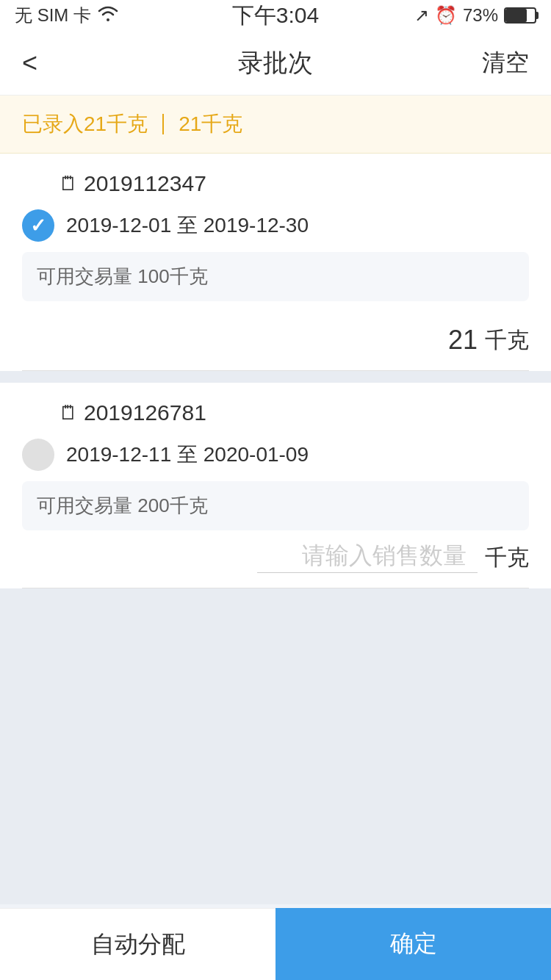  What do you see at coordinates (276, 377) in the screenshot?
I see `section-divider` at bounding box center [276, 377].